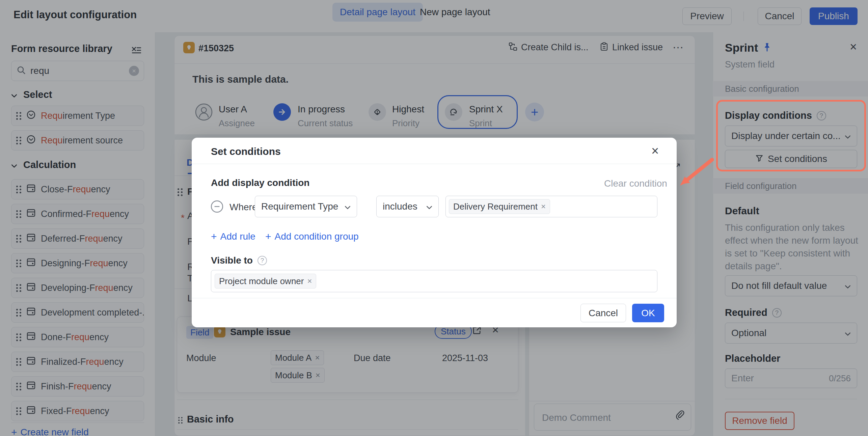 This screenshot has width=868, height=436. What do you see at coordinates (246, 152) in the screenshot?
I see `modal-title: Set conditions` at bounding box center [246, 152].